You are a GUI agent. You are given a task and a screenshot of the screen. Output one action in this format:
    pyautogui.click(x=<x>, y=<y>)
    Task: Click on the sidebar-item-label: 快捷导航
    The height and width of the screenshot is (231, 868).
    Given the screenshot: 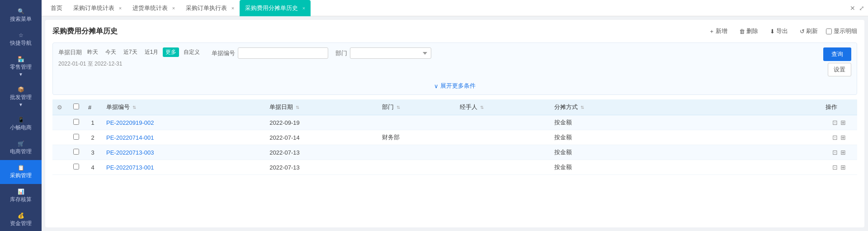 What is the action you would take?
    pyautogui.click(x=21, y=43)
    